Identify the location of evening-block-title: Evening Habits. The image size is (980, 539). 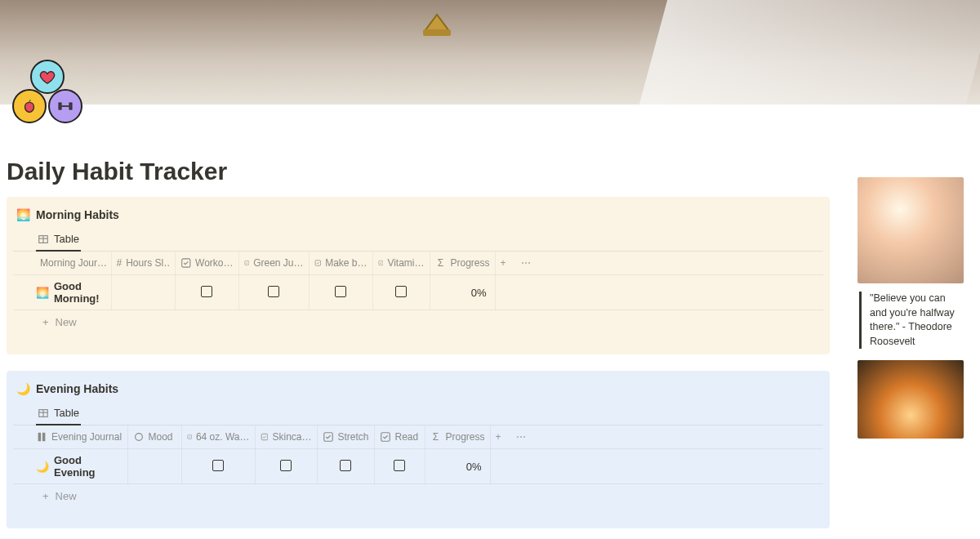
(77, 389).